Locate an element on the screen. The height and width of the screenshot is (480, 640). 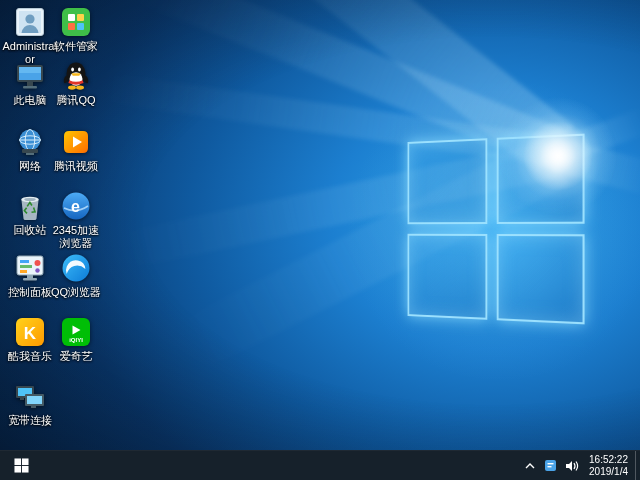
chevron-up-icon is located at coordinates (530, 466).